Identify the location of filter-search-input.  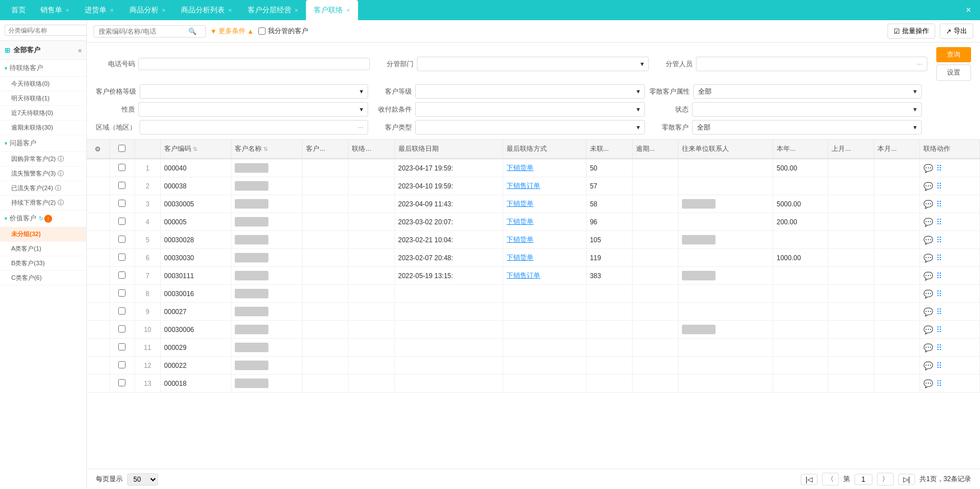
(143, 31).